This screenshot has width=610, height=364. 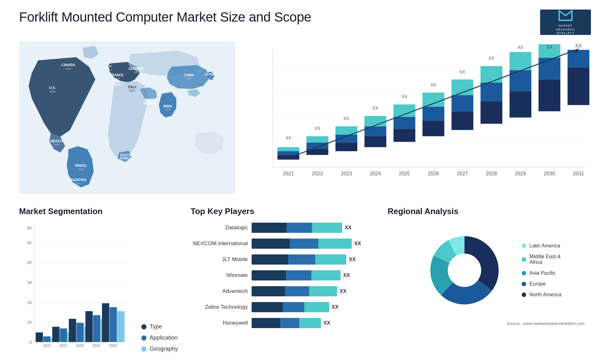 I want to click on svg-text: 50, so click(x=30, y=243).